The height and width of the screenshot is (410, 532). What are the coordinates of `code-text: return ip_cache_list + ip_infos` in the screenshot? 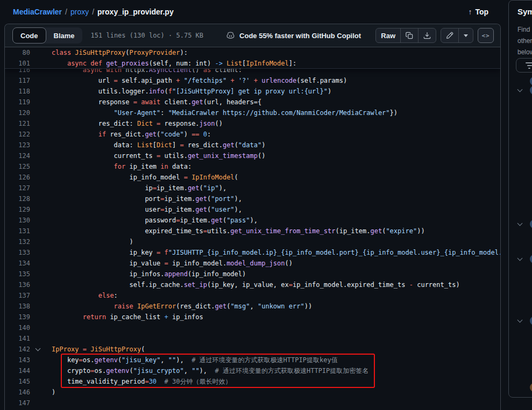 It's located at (127, 317).